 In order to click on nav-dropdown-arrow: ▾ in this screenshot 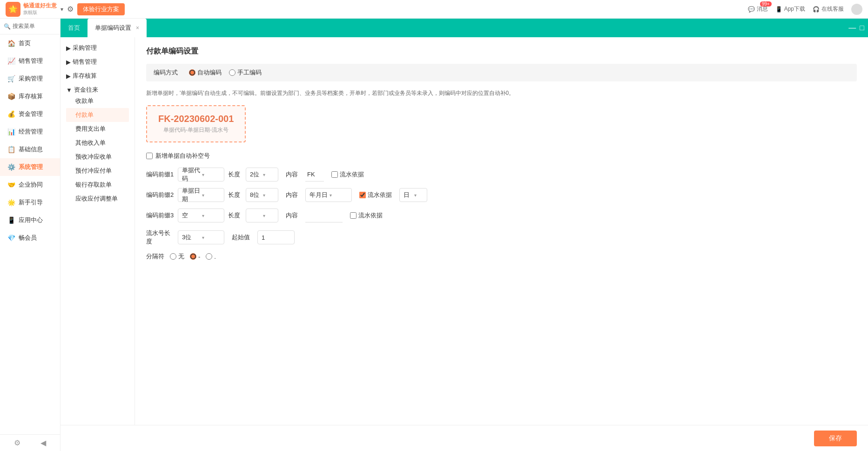, I will do `click(62, 9)`.